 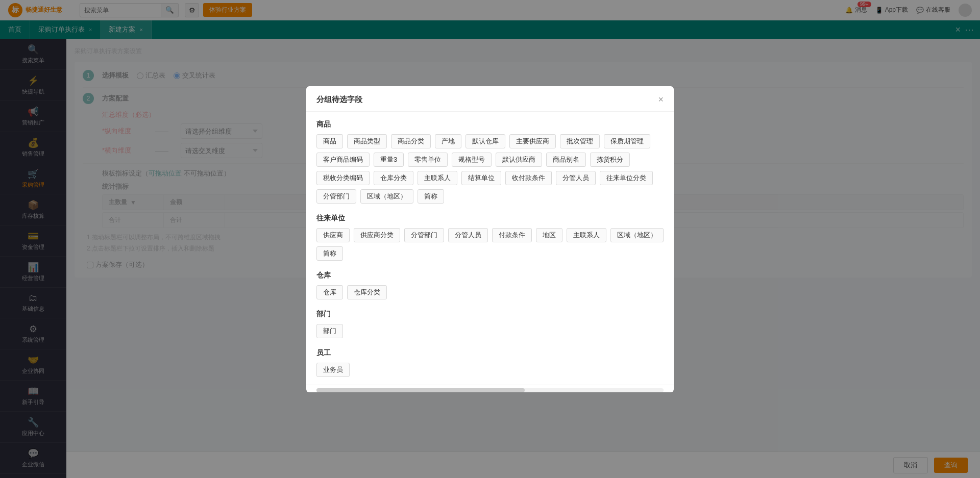 I want to click on field-tag-short-name: 简称, so click(x=431, y=196).